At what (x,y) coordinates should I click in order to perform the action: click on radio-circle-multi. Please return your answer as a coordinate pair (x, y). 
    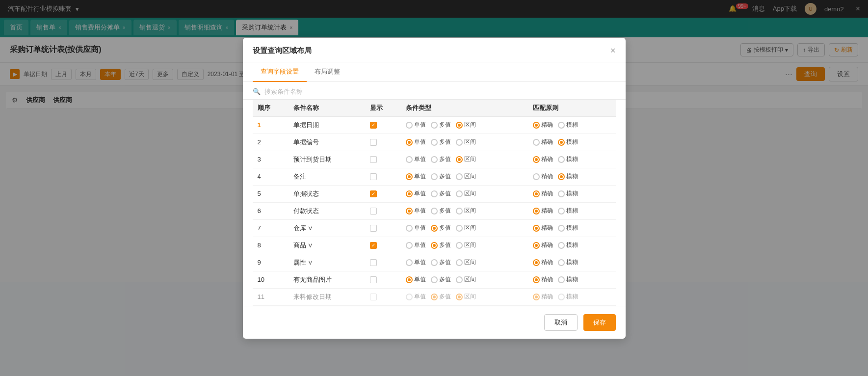
    Looking at the image, I should click on (434, 142).